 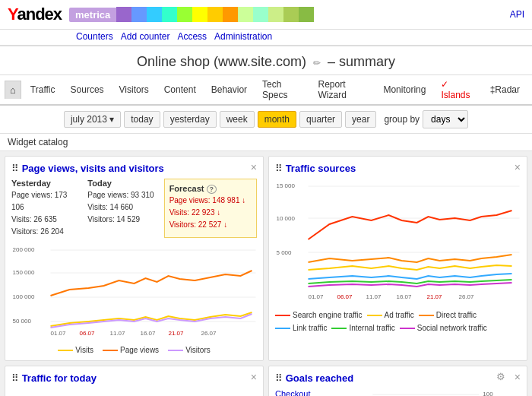 What do you see at coordinates (46, 214) in the screenshot?
I see `yesterday-vals: Page views: 173 106 Visits: 26 635 Visit…` at bounding box center [46, 214].